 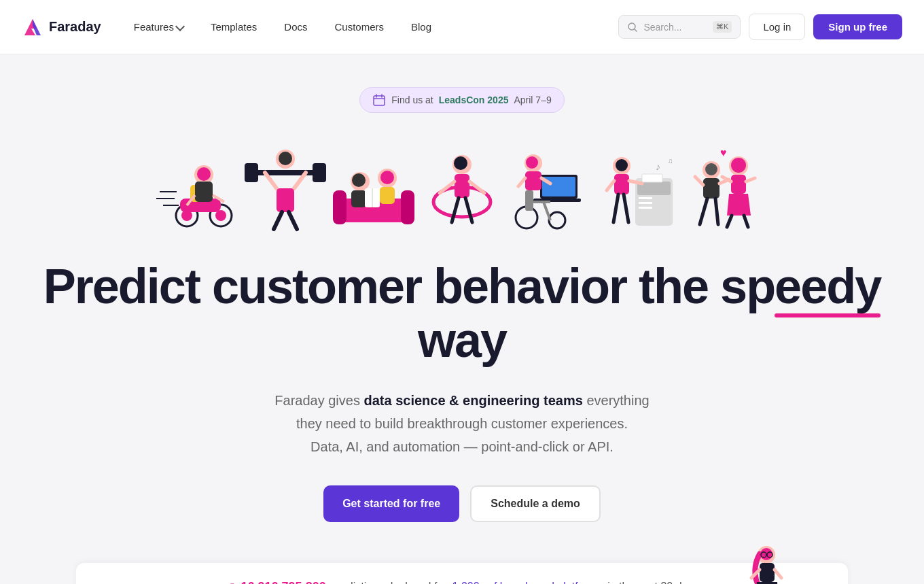 I want to click on cta-buttons: Get started for free Schedule a demo, so click(x=462, y=504).